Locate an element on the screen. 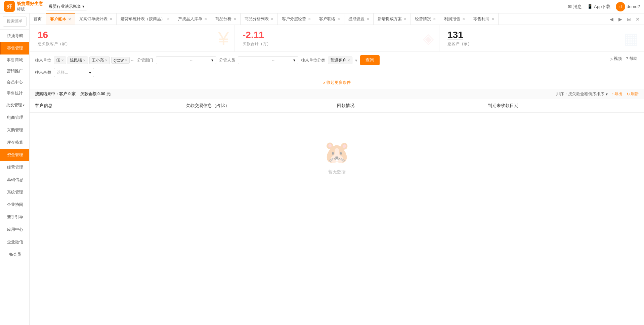 The image size is (644, 325). sidebar-item-member: 会员中心 is located at coordinates (15, 82).